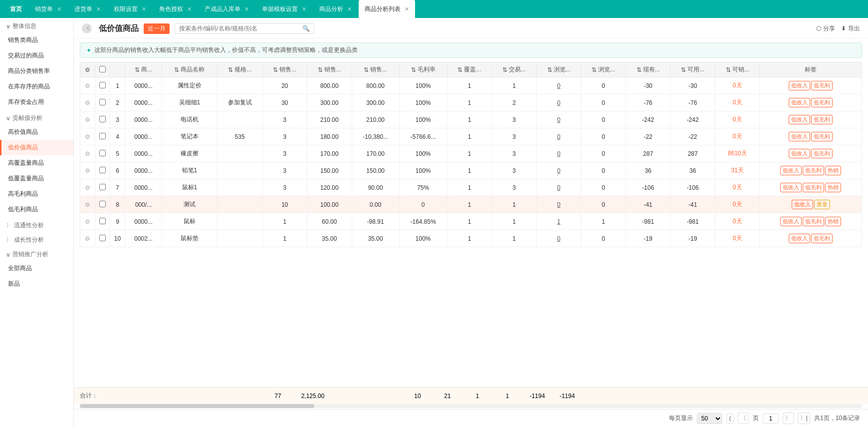 Image resolution: width=868 pixels, height=427 pixels. Describe the element at coordinates (37, 194) in the screenshot. I see `sidebar-item-high-margin: 高毛利商品` at that location.